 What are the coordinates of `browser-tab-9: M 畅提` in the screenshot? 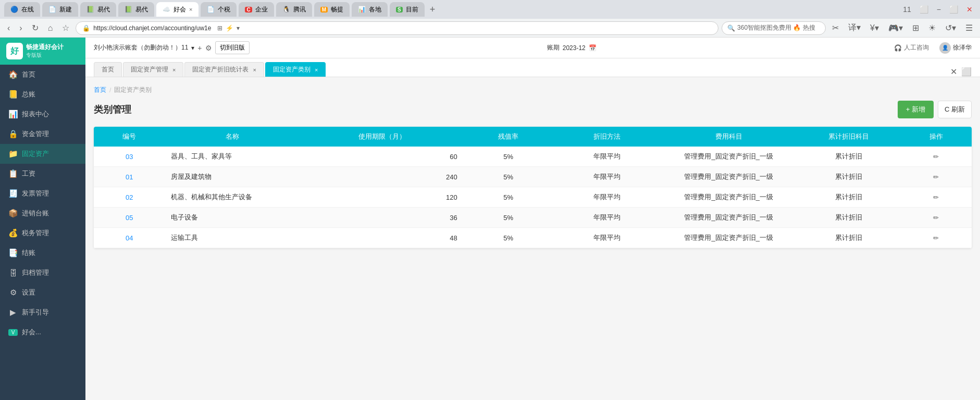 It's located at (332, 9).